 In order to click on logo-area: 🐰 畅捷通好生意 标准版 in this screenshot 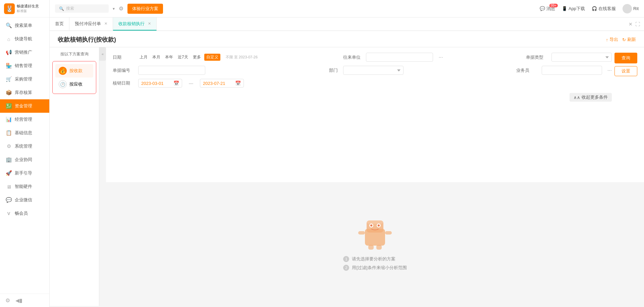, I will do `click(25, 9)`.